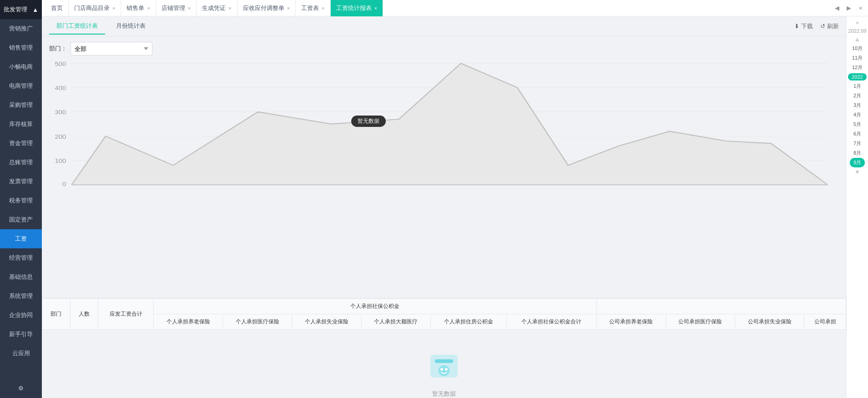 This screenshot has width=868, height=398. What do you see at coordinates (21, 258) in the screenshot?
I see `sidebar-item-operations: 经营管理` at bounding box center [21, 258].